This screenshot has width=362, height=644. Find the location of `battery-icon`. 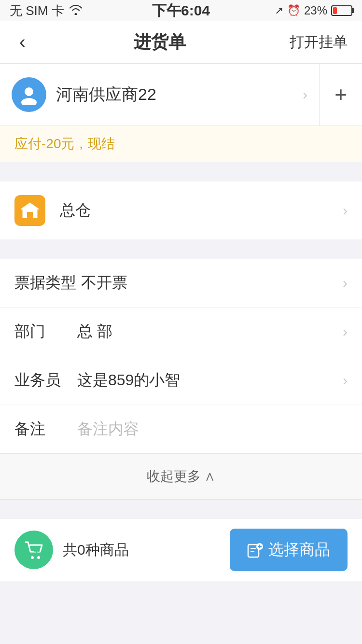

battery-icon is located at coordinates (342, 11).